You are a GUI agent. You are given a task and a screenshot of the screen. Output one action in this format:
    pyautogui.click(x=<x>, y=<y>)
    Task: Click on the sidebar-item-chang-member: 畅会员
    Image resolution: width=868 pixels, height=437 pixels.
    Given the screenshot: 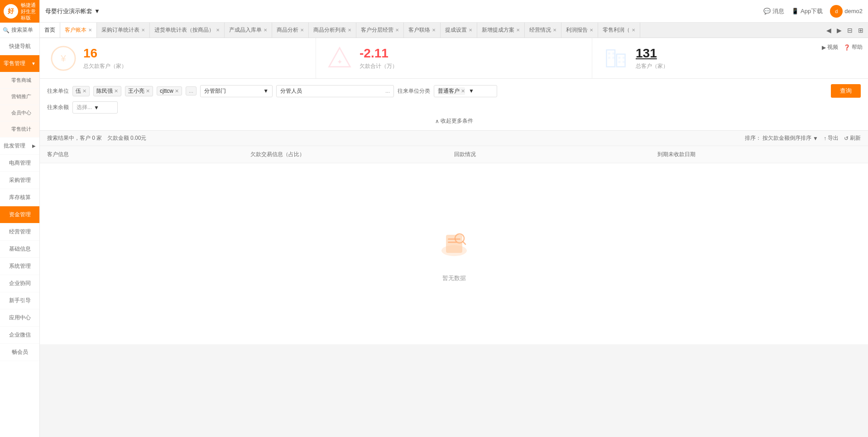 What is the action you would take?
    pyautogui.click(x=20, y=352)
    